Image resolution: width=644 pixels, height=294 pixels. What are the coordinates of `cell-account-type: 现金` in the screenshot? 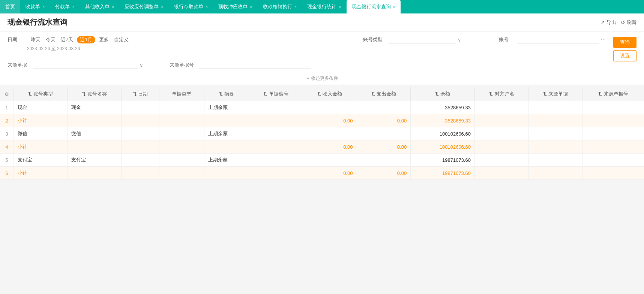 It's located at (41, 108).